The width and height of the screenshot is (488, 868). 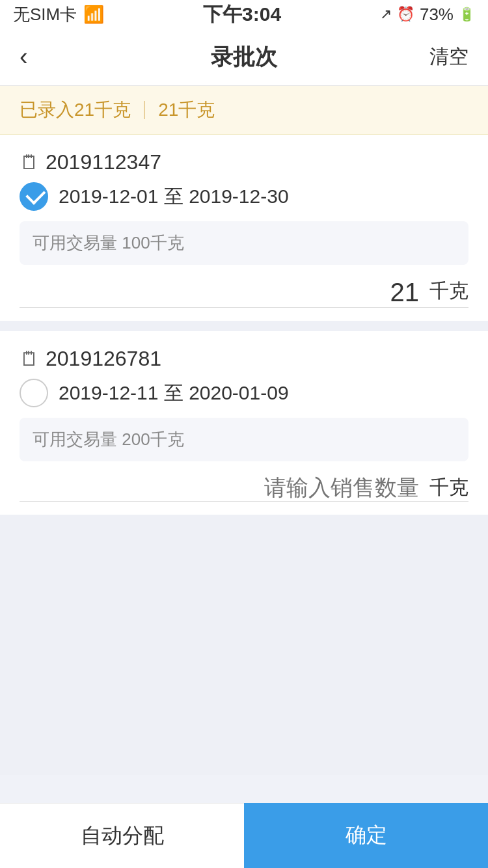 I want to click on wifi-icon: 📶, so click(x=94, y=14).